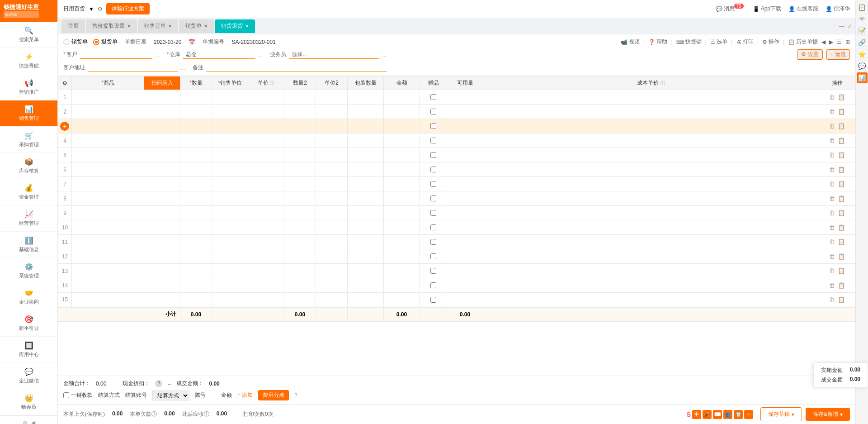 The height and width of the screenshot is (424, 868). Describe the element at coordinates (192, 42) in the screenshot. I see `calendar-icon: 📅` at that location.